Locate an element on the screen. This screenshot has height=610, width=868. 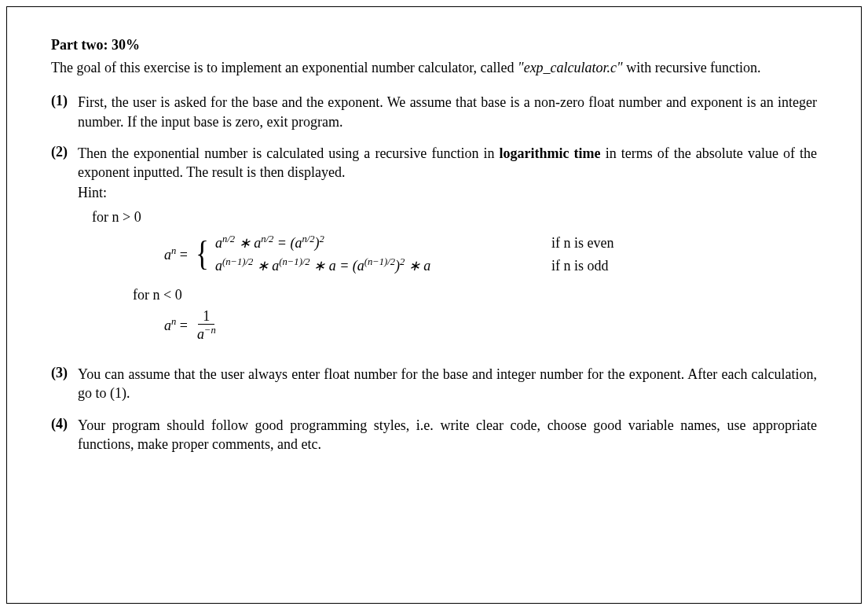
intro-text-1: The goal of this exercise is to implemen… is located at coordinates (284, 68).